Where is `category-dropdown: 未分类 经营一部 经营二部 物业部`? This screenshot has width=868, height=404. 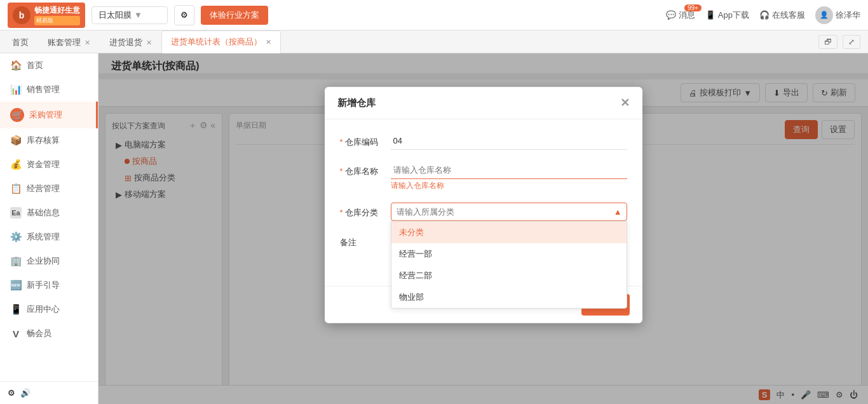
category-dropdown: 未分类 经营一部 经营二部 物业部 is located at coordinates (509, 265).